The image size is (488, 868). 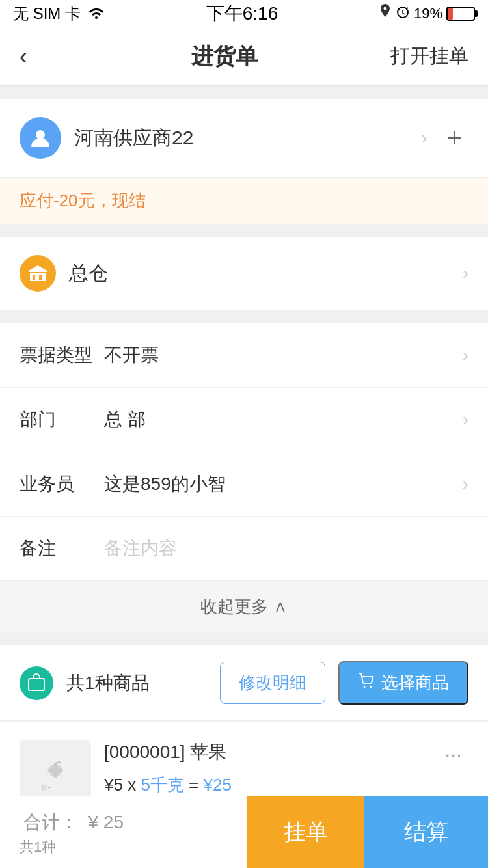 What do you see at coordinates (40, 138) in the screenshot?
I see `supplier-avatar` at bounding box center [40, 138].